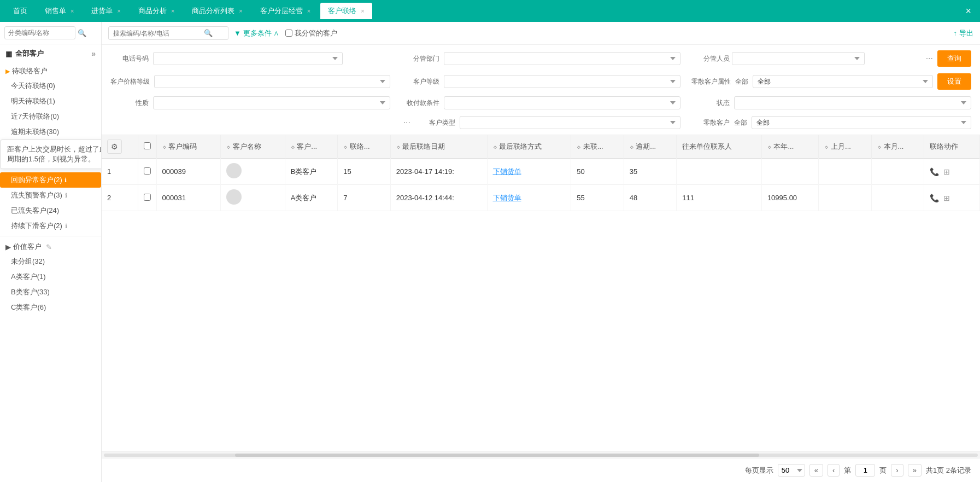 This screenshot has height=482, width=980. What do you see at coordinates (248, 59) in the screenshot?
I see `phone-input` at bounding box center [248, 59].